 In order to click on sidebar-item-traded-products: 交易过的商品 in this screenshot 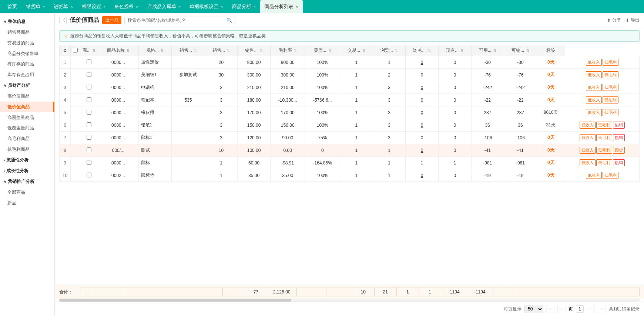, I will do `click(27, 43)`.